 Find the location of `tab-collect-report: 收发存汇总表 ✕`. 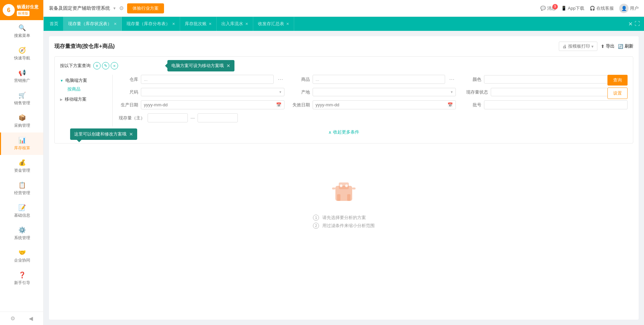

tab-collect-report: 收发存汇总表 ✕ is located at coordinates (274, 24).